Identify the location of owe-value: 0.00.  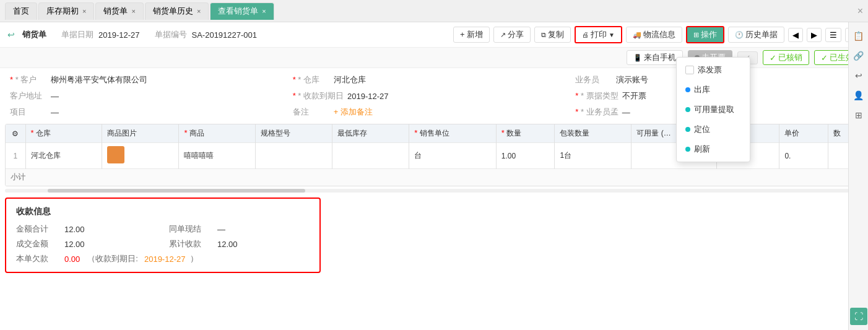
(72, 259).